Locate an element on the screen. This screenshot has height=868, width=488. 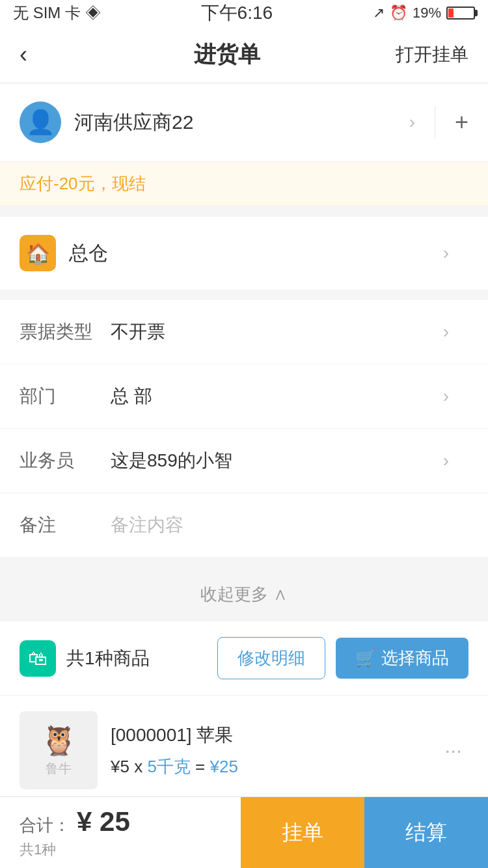
price-equals: = is located at coordinates (200, 766).